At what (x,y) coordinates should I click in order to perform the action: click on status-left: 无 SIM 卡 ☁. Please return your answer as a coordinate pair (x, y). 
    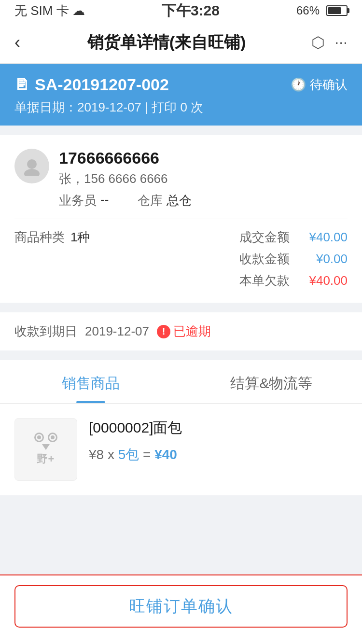
    Looking at the image, I should click on (50, 11).